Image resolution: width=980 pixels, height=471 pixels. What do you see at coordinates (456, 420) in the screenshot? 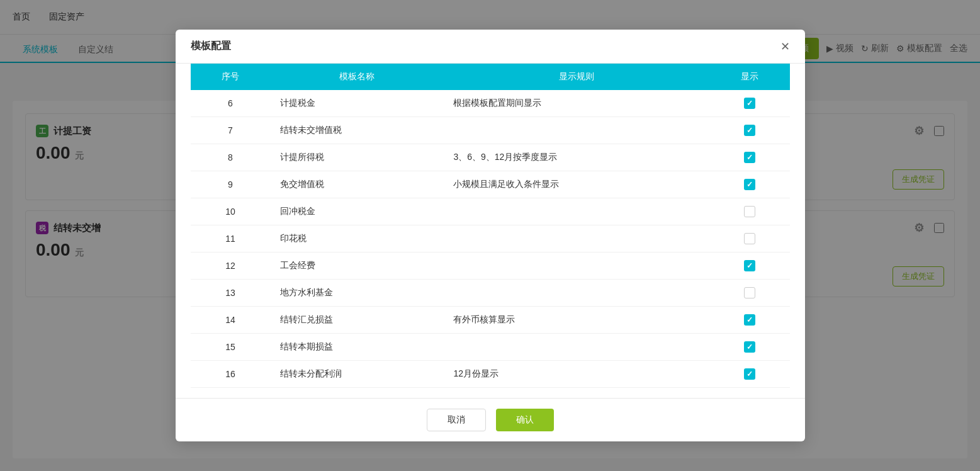
I see `cancel-button: 取消` at bounding box center [456, 420].